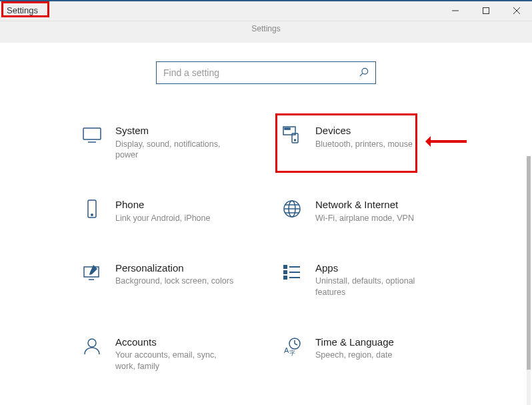 The image size is (532, 405). What do you see at coordinates (517, 11) in the screenshot?
I see `close-button` at bounding box center [517, 11].